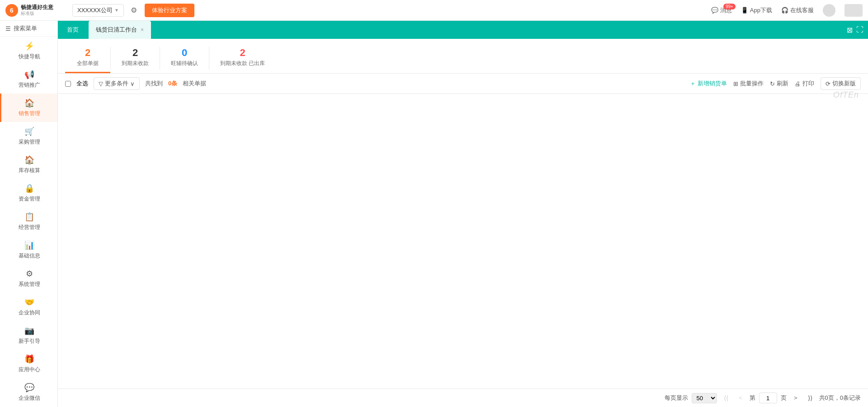 This screenshot has height=407, width=868. I want to click on online-service-label: 在线客服, so click(802, 10).